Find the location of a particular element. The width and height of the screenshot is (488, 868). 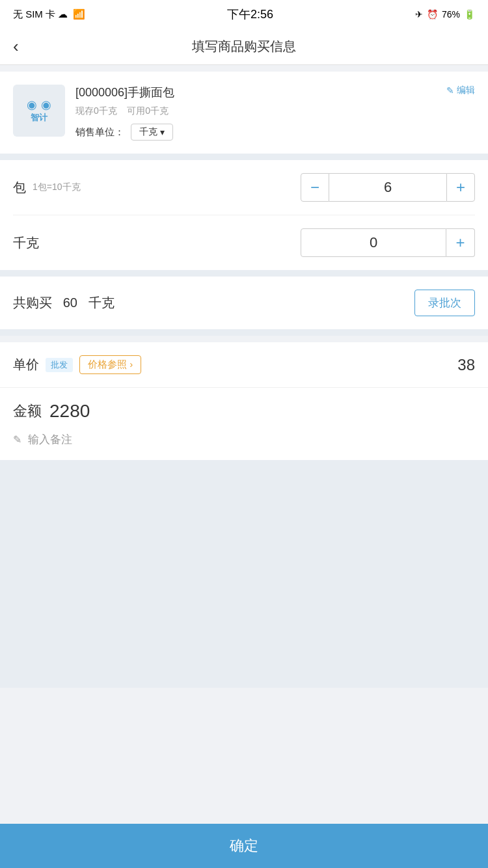

sim-status: 无 SIM 卡 ☁ is located at coordinates (40, 14).